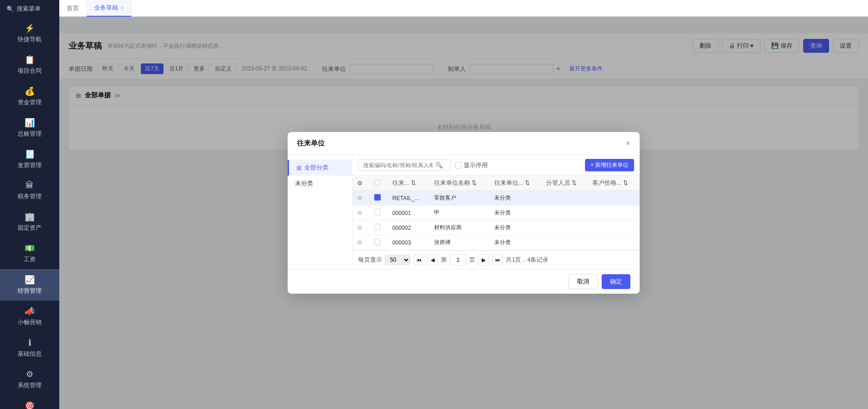 This screenshot has width=868, height=409. Describe the element at coordinates (565, 183) in the screenshot. I see `sort-manager: 分管人员 ⇅` at that location.